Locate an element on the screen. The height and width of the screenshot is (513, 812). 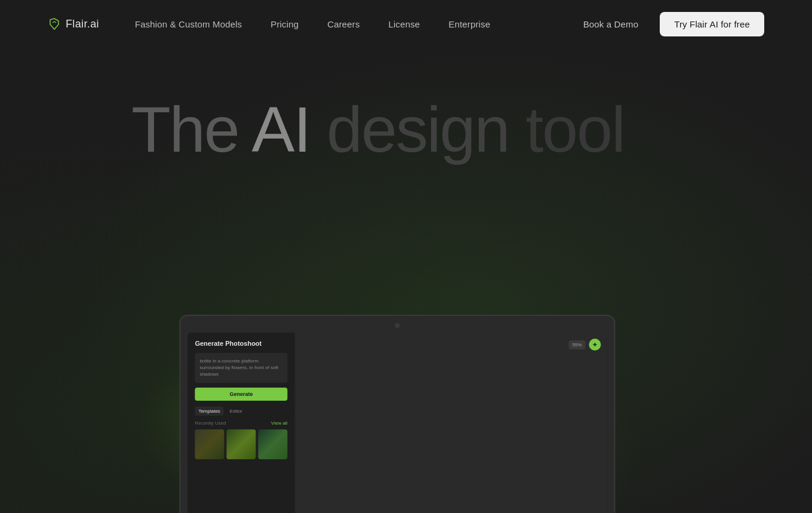
app-left-panel: Generate Photoshoot bottle in a concrete… is located at coordinates (241, 423).